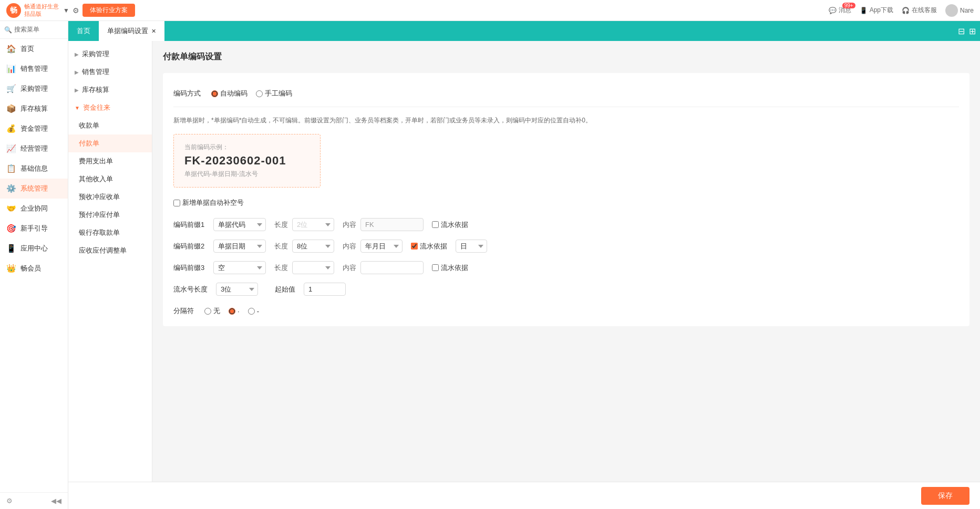  What do you see at coordinates (832, 11) in the screenshot?
I see `message-icon: 💬` at bounding box center [832, 11].